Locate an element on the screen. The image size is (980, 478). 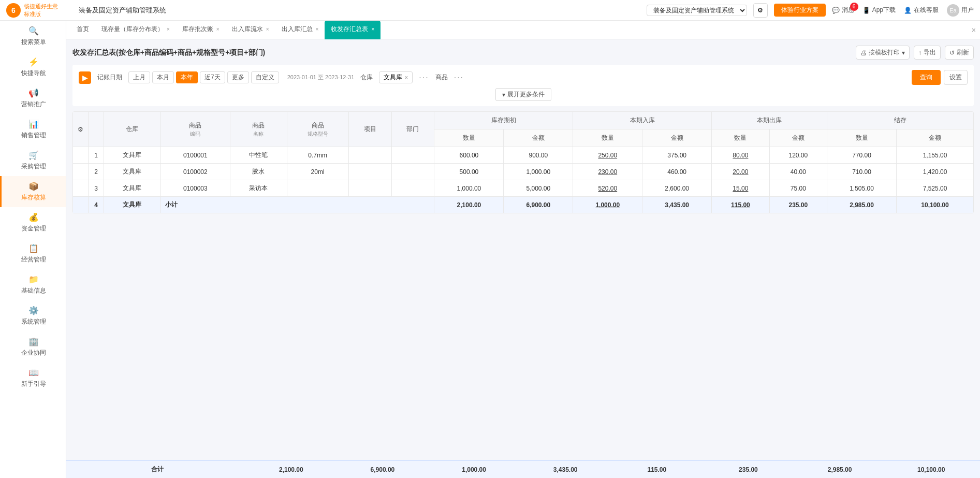
row-in-qty-cell: 520.00 is located at coordinates (608, 189).